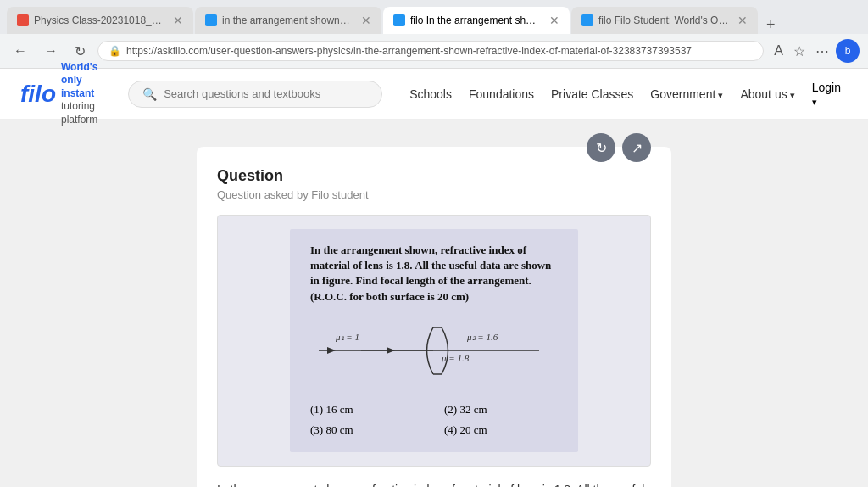 This screenshot has height=487, width=868. What do you see at coordinates (80, 80) in the screenshot?
I see `tagline-instant: World's only instant` at bounding box center [80, 80].